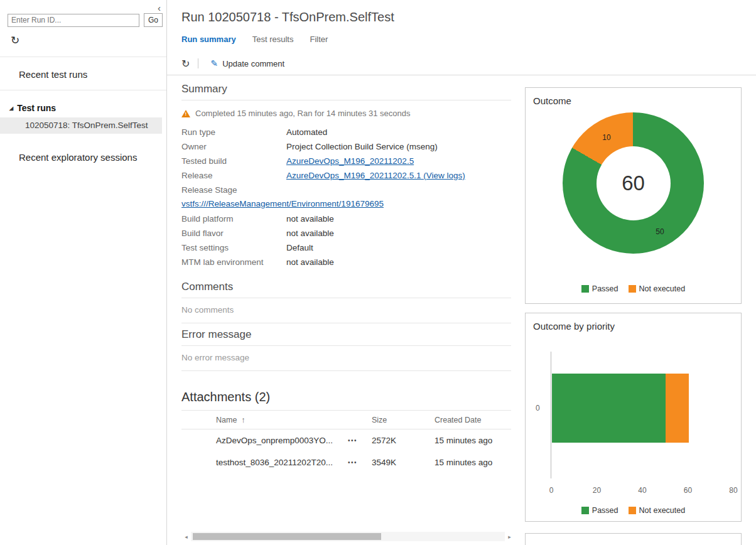 This screenshot has height=545, width=756. What do you see at coordinates (15, 40) in the screenshot?
I see `sidebar-refresh-icon: ↻` at bounding box center [15, 40].